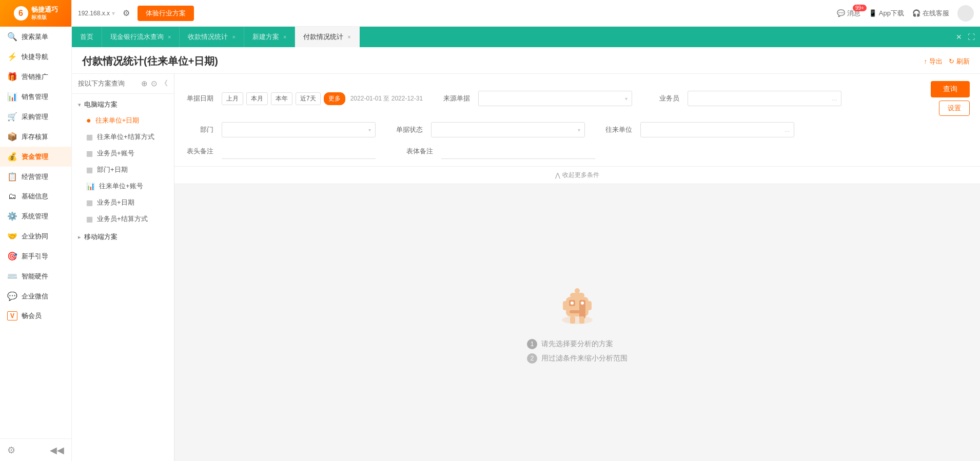  I want to click on scheme-item-salesman-date: ▦ 业务员+日期, so click(123, 203).